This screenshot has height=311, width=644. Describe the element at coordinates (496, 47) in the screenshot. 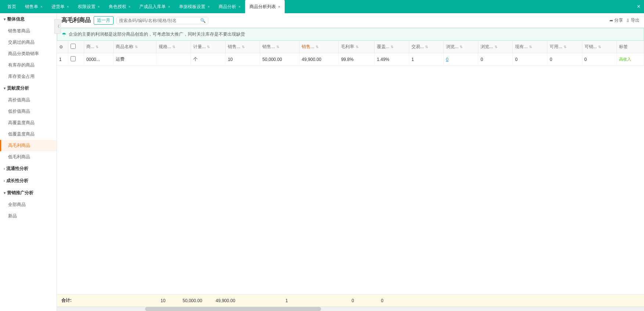

I see `th-browse2: 浏览... ⇅` at that location.